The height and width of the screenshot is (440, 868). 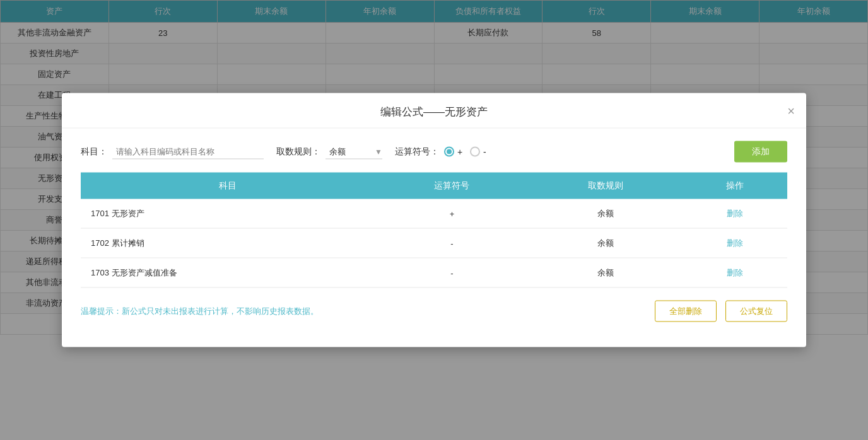 What do you see at coordinates (434, 111) in the screenshot?
I see `modal-header: 编辑公式——无形资产 ×` at bounding box center [434, 111].